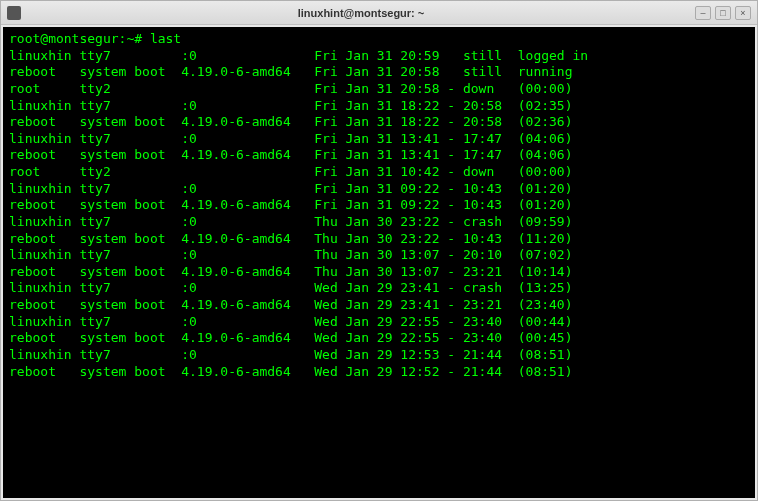  I want to click on output-row: linuxhin tty7 :0 Fri Jan 31 20:59 still …, so click(379, 56).